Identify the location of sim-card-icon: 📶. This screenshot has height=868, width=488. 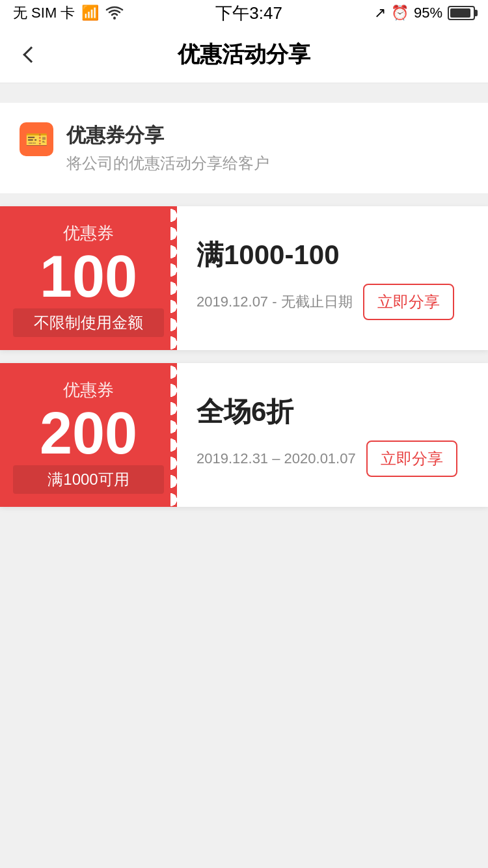
(90, 13).